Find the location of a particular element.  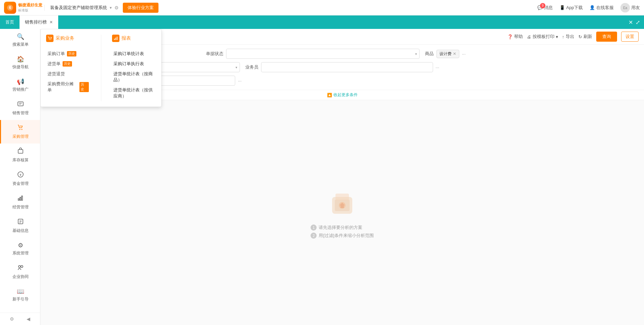

sidebar-operations-label: 经营管理 is located at coordinates (21, 207).